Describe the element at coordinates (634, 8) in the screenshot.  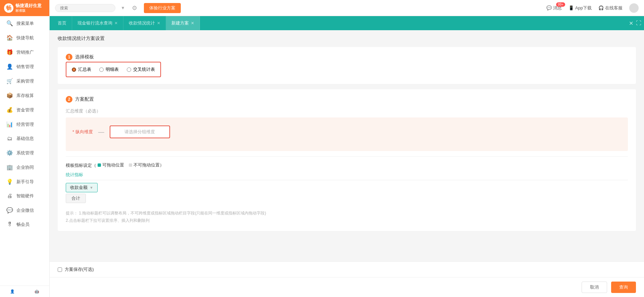
I see `avatar` at that location.